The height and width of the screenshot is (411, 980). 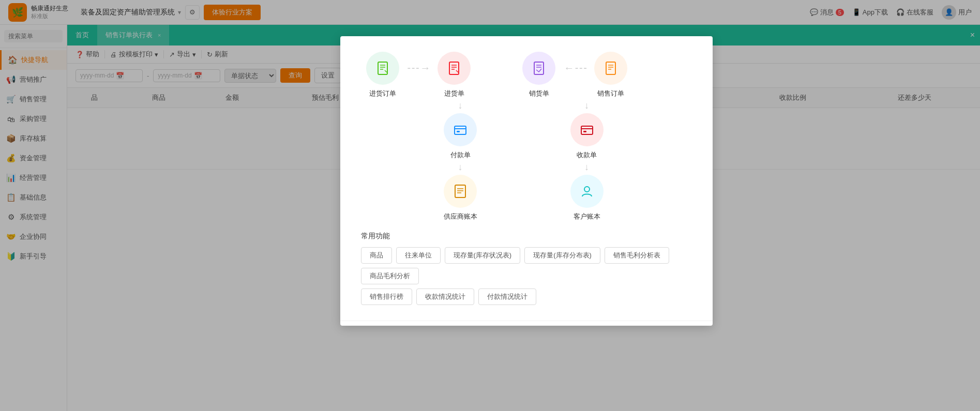 I want to click on modal-scrollbar: ◀ ▶, so click(x=526, y=323).